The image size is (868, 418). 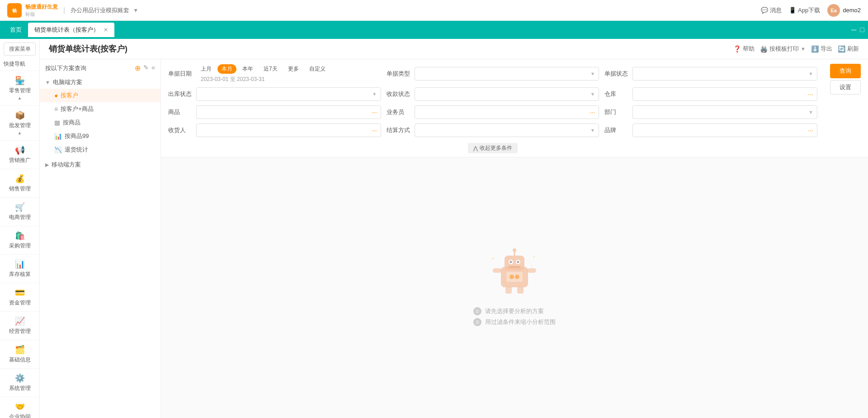 What do you see at coordinates (854, 30) in the screenshot?
I see `window-minimize-btn: ─` at bounding box center [854, 30].